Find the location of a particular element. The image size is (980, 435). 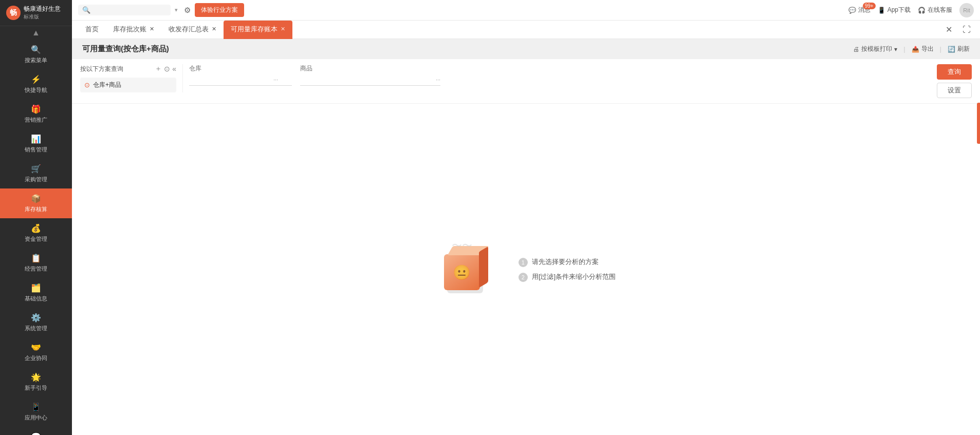

message-badge: 99+ is located at coordinates (870, 6).